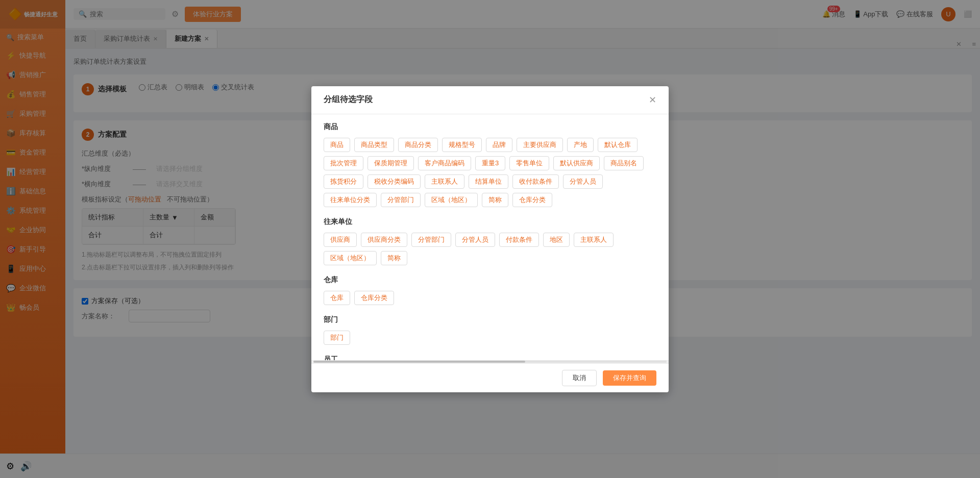 This screenshot has height=478, width=980. I want to click on modal-footer: 取消 保存并查询, so click(490, 378).